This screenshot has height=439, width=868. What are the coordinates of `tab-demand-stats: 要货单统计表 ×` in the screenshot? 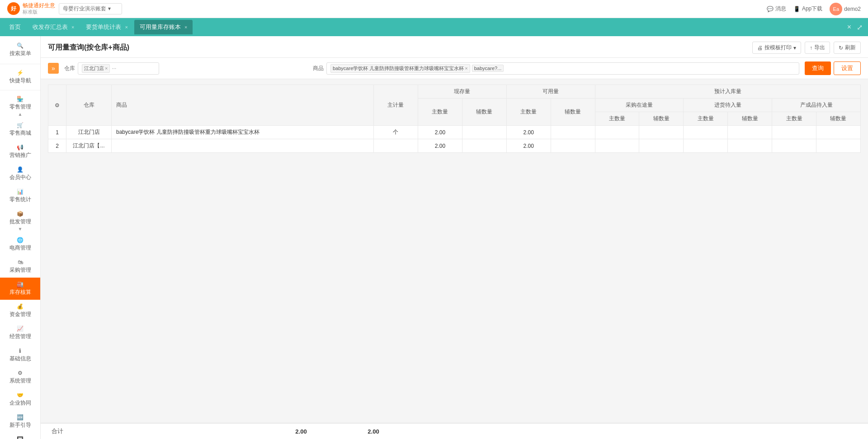 It's located at (107, 27).